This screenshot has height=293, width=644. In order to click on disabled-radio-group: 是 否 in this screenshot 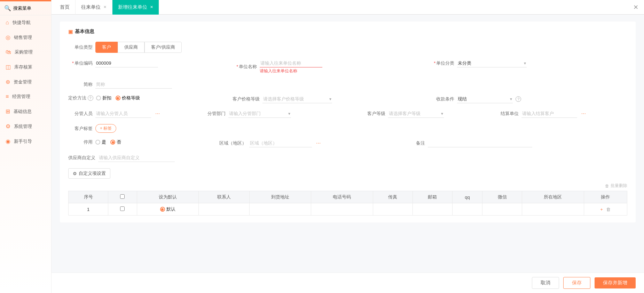, I will do `click(108, 142)`.